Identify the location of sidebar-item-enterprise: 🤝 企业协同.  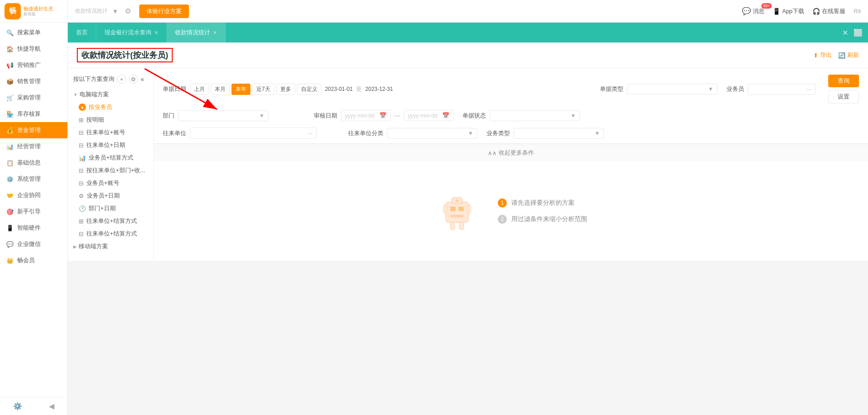
(33, 195).